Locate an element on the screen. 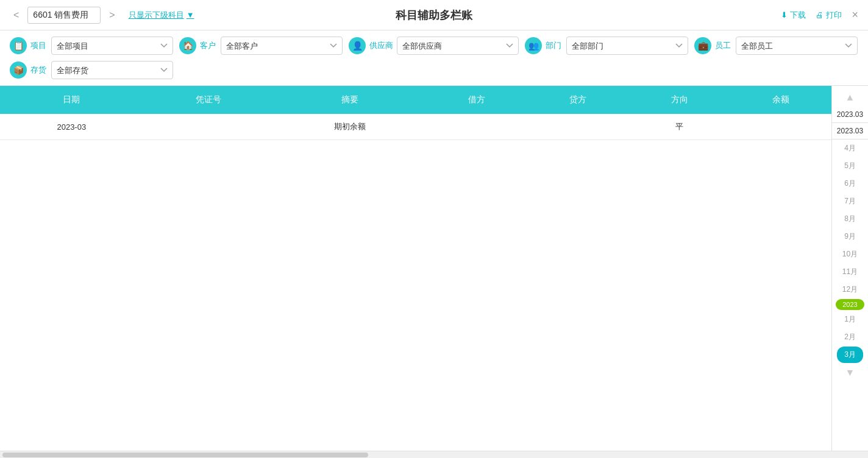 This screenshot has height=458, width=868. col-date: 日期 is located at coordinates (72, 100).